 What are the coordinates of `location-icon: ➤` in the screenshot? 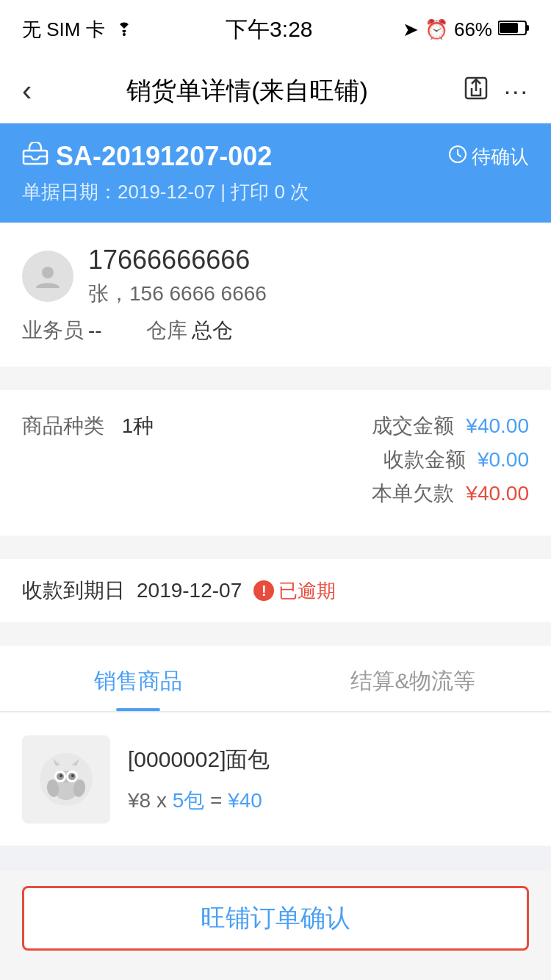 It's located at (411, 29).